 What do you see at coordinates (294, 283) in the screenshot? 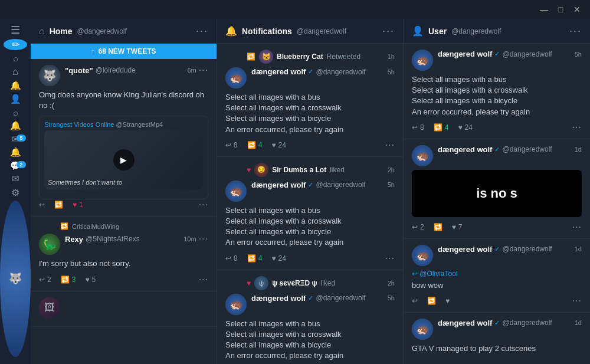
I see `notif-actor-name-3: ψ ѕєvєRΞD ψ` at bounding box center [294, 283].